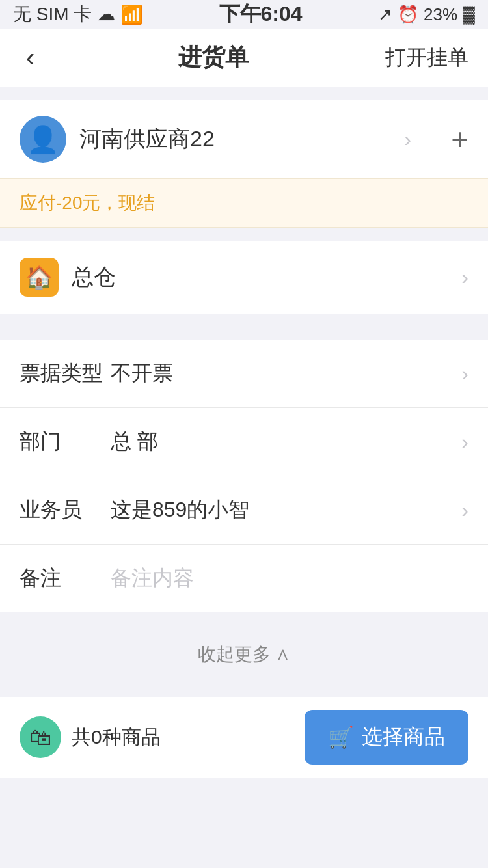 The image size is (488, 868). Describe the element at coordinates (43, 139) in the screenshot. I see `supplier-avatar: 👤` at that location.